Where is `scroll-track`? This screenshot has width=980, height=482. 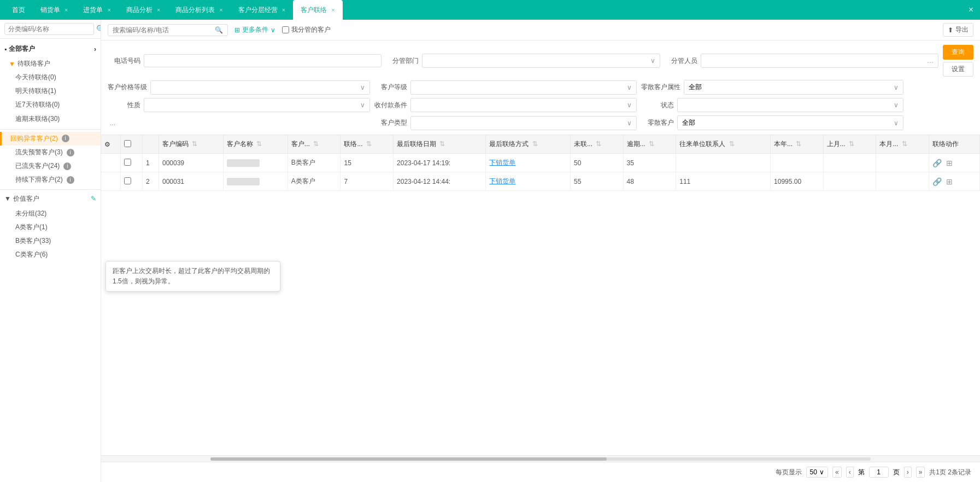
scroll-track is located at coordinates (541, 459).